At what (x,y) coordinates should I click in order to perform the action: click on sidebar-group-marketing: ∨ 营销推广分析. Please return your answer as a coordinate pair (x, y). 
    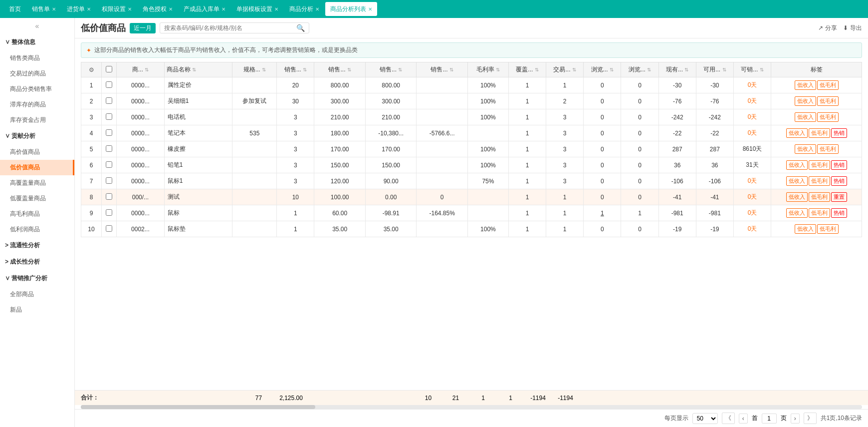
    Looking at the image, I should click on (37, 279).